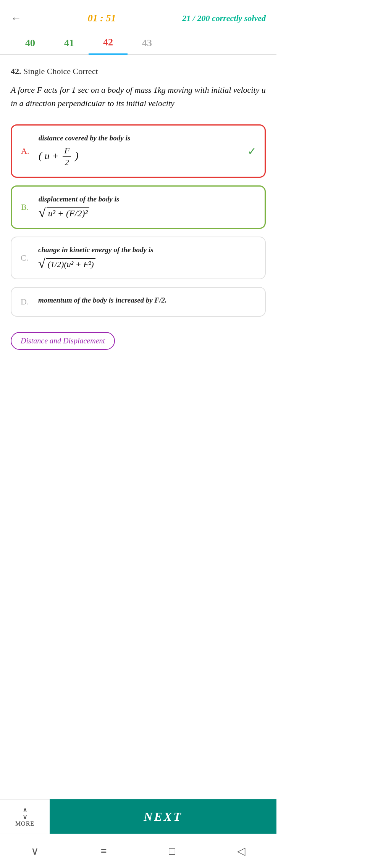  Describe the element at coordinates (138, 43) in the screenshot. I see `tab-bar: 40 41 42 43` at that location.